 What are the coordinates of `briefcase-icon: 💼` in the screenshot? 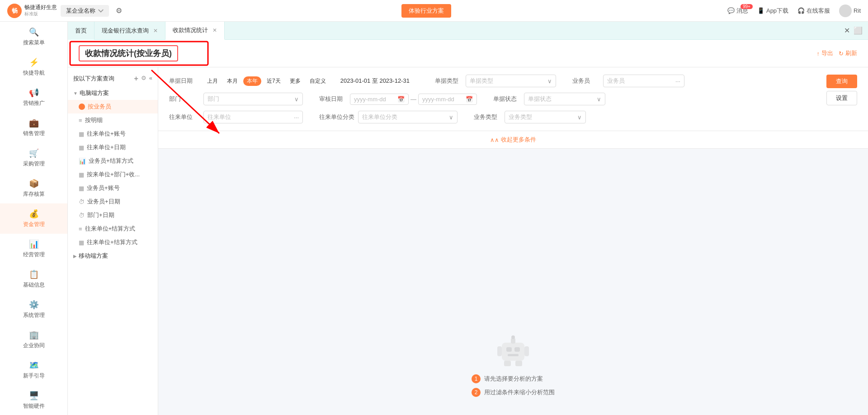 It's located at (34, 123).